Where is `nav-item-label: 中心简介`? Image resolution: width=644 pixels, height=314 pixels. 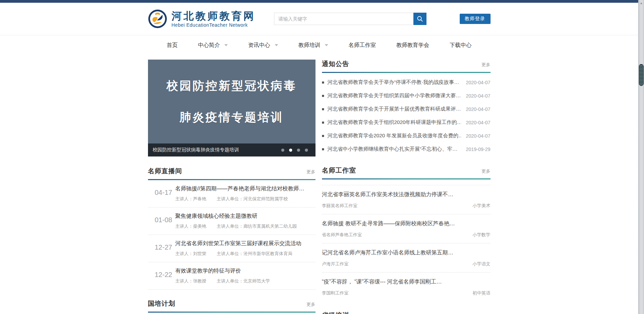 nav-item-label: 中心简介 is located at coordinates (209, 45).